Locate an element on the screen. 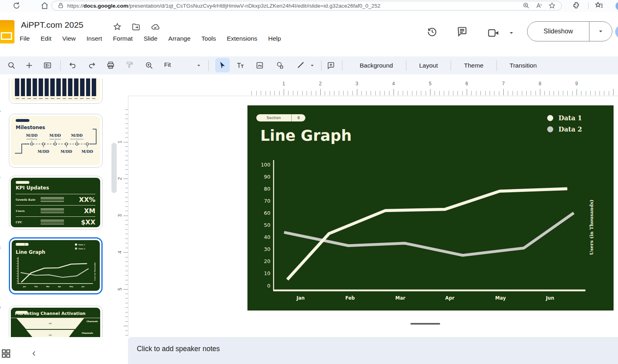  account-avatar is located at coordinates (616, 32).